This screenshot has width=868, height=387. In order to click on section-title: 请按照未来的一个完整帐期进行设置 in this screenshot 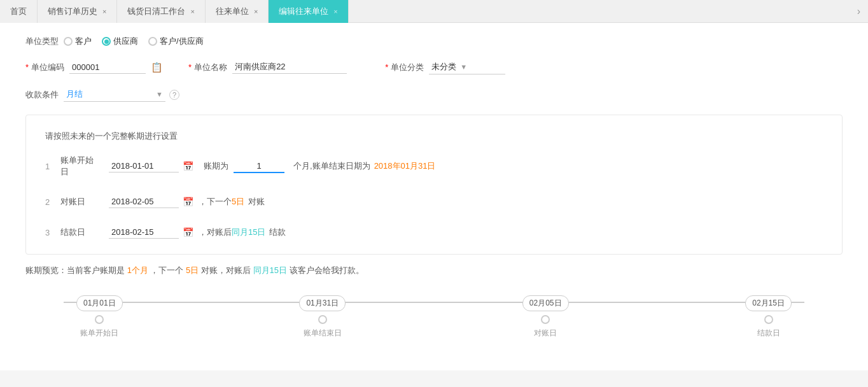, I will do `click(434, 136)`.